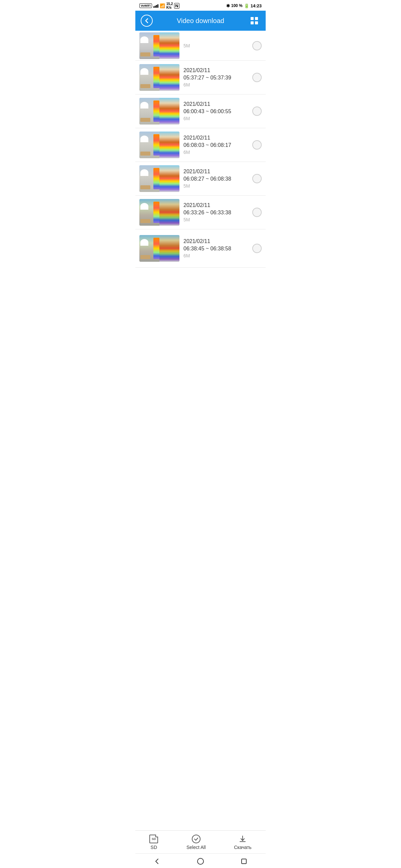 The width and height of the screenshot is (401, 868). What do you see at coordinates (147, 21) in the screenshot?
I see `back-button` at bounding box center [147, 21].